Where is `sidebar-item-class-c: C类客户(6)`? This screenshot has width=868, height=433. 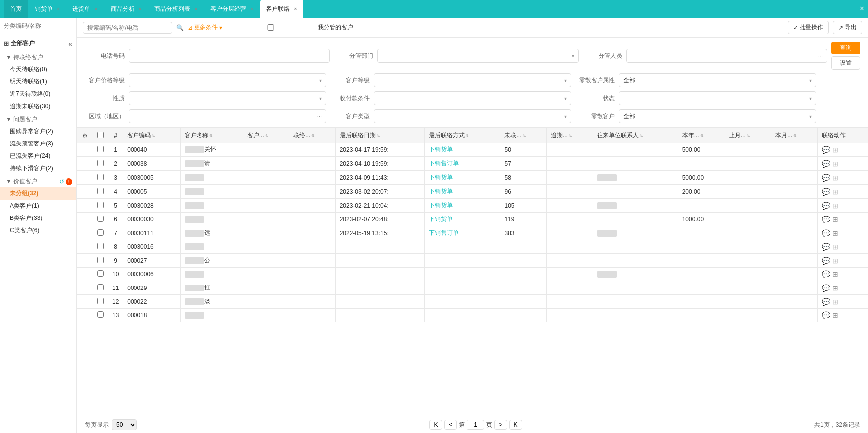 sidebar-item-class-c: C类客户(6) is located at coordinates (38, 230).